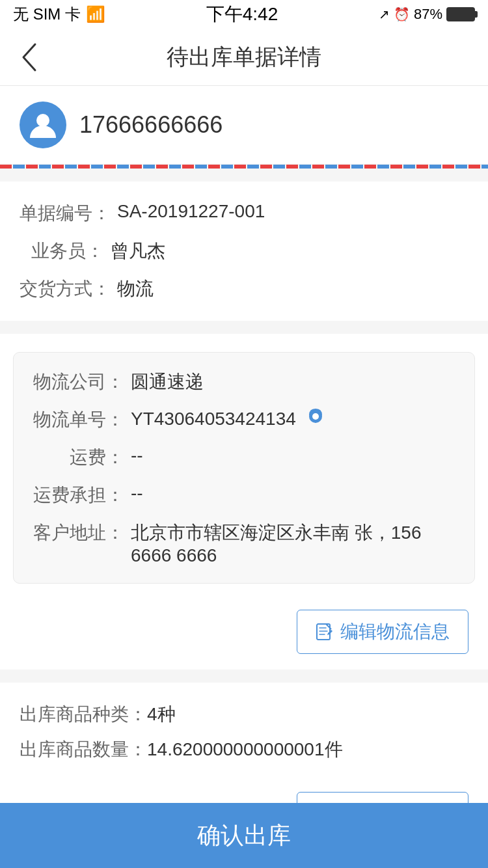 Image resolution: width=488 pixels, height=868 pixels. Describe the element at coordinates (245, 750) in the screenshot. I see `goods-quantity-value: 14.620000000000001件` at that location.